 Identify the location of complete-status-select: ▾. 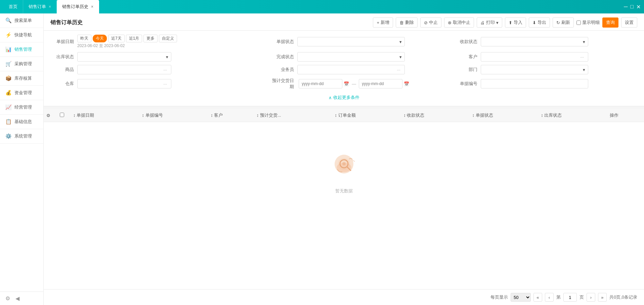
(351, 57).